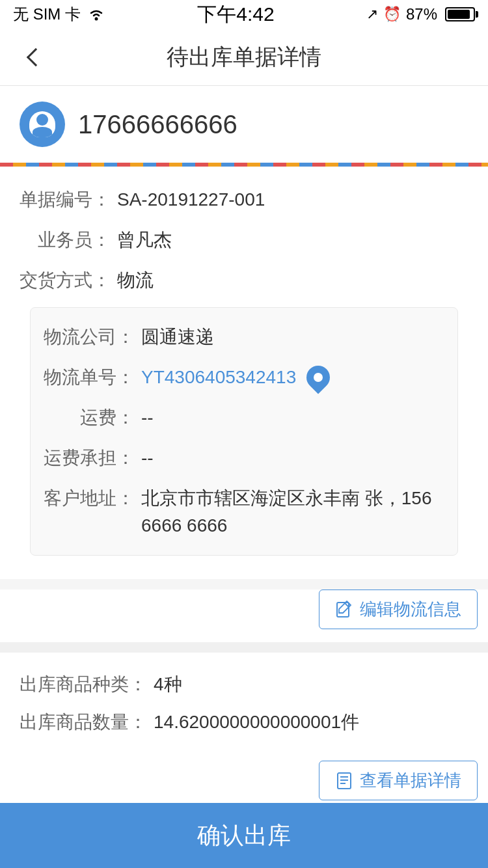 This screenshot has height=868, width=488. What do you see at coordinates (344, 781) in the screenshot?
I see `document-icon` at bounding box center [344, 781].